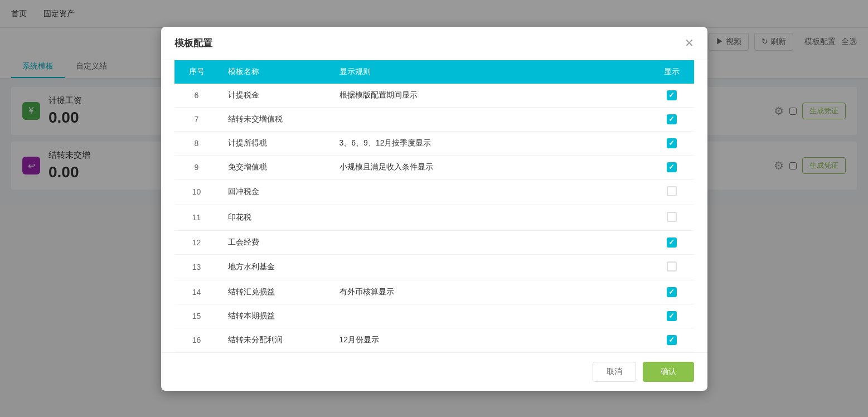 This screenshot has width=868, height=417. What do you see at coordinates (275, 96) in the screenshot?
I see `cell-name-6: 计提税金` at bounding box center [275, 96].